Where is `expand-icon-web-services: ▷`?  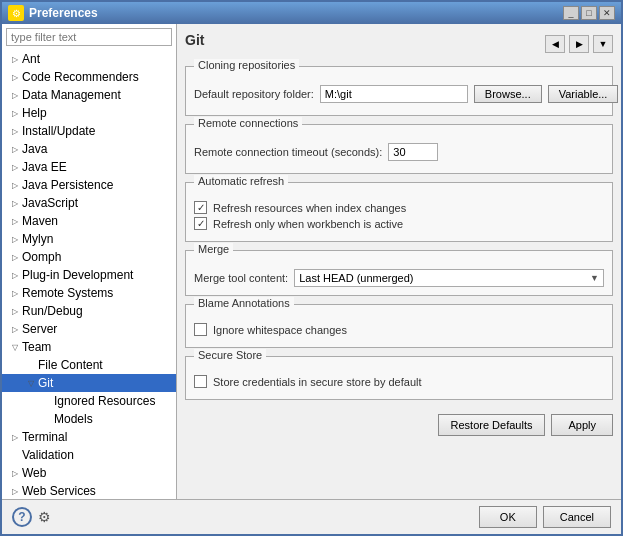
expand-icon-web-services: ▷ is located at coordinates (15, 492).